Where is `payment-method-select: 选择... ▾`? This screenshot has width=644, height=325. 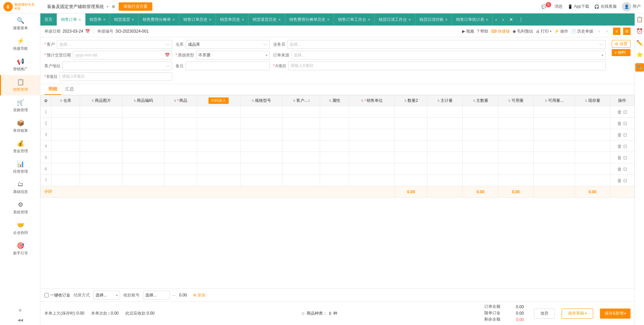
payment-method-select: 选择... ▾ is located at coordinates (107, 295).